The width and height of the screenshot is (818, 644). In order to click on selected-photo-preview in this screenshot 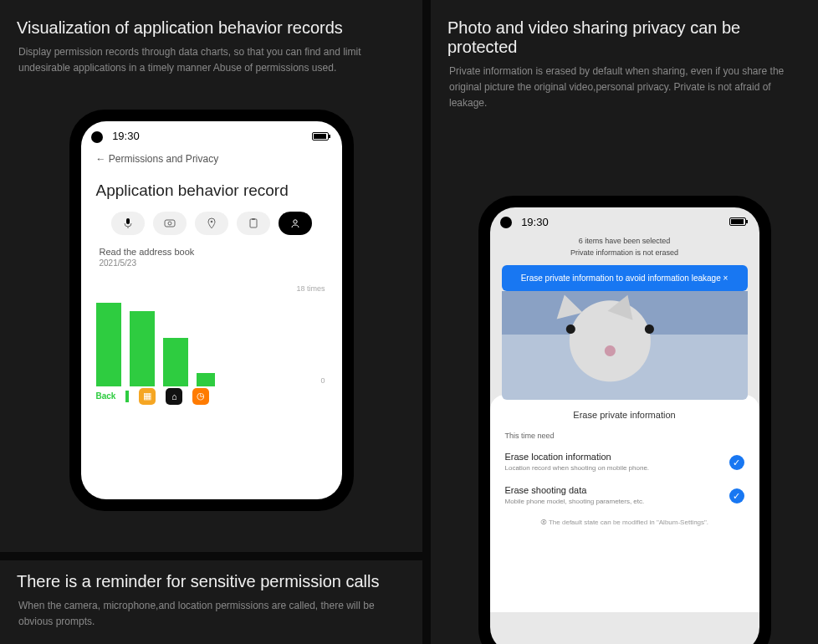, I will do `click(625, 345)`.